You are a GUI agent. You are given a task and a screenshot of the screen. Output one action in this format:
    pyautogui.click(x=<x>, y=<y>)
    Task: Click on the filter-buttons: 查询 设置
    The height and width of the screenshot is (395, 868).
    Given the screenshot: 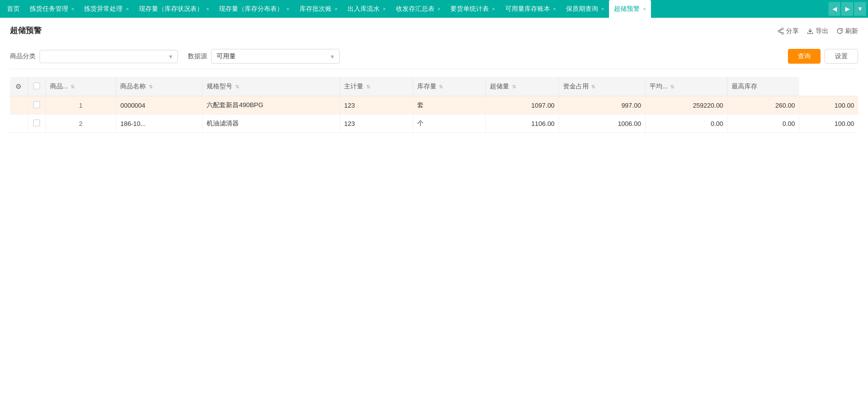 What is the action you would take?
    pyautogui.click(x=823, y=56)
    